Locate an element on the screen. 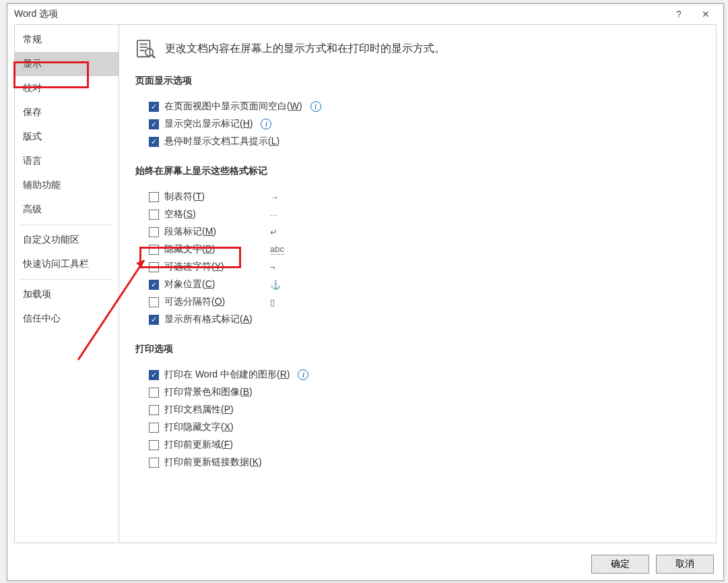 This screenshot has width=728, height=583. format-mark-symbol: ⚓ is located at coordinates (275, 284).